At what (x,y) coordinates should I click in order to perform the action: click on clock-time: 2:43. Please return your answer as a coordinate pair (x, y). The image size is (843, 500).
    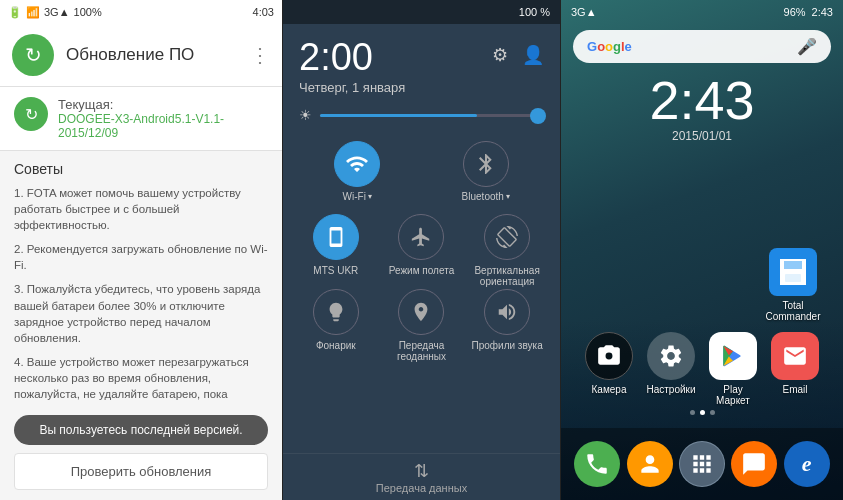
    Looking at the image, I should click on (702, 100).